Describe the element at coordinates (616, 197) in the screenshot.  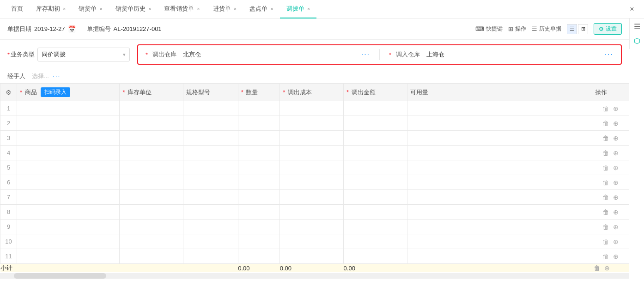
I see `row-copy-icon-7: ⊕` at that location.